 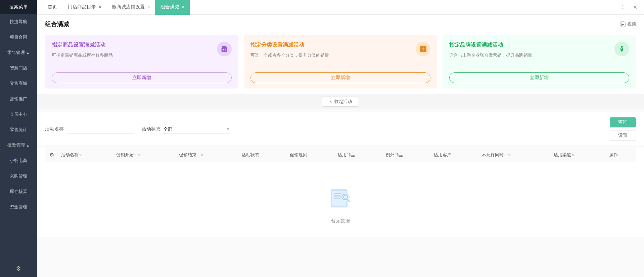 What do you see at coordinates (170, 7) in the screenshot?
I see `tab-label: 组合满减` at bounding box center [170, 7].